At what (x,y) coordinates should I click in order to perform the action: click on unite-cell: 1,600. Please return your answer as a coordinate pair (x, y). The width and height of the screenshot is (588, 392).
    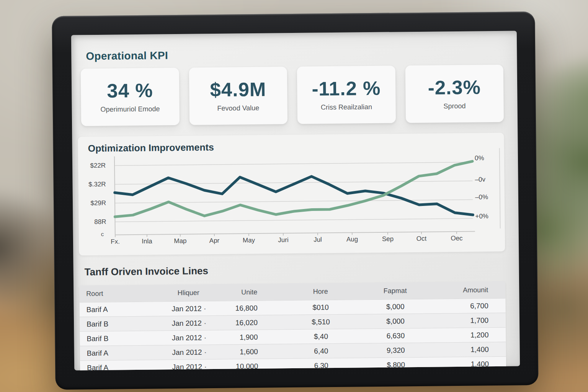
    Looking at the image, I should click on (246, 352).